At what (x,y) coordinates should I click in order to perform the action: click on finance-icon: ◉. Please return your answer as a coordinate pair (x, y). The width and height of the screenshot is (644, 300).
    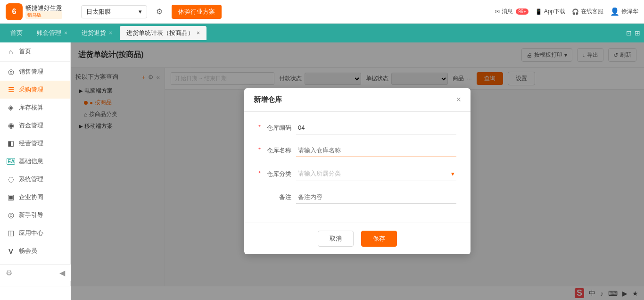
    Looking at the image, I should click on (11, 125).